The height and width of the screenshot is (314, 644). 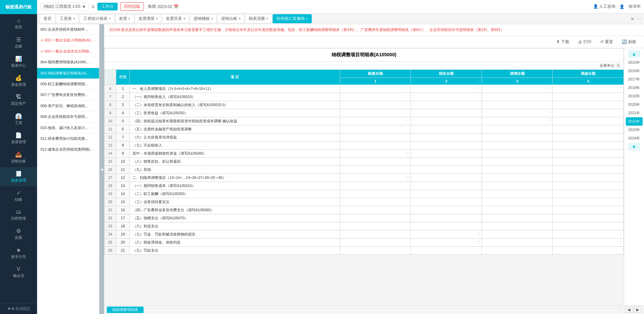 What do you see at coordinates (102, 169) in the screenshot?
I see `collapse-panel-button: ◀` at bounding box center [102, 169].